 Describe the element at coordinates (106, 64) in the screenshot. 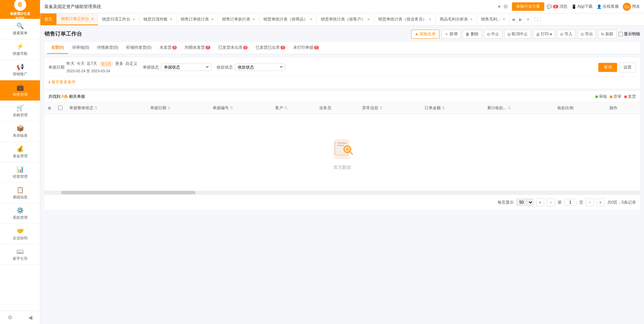

I see `date-1month: 近1月` at that location.